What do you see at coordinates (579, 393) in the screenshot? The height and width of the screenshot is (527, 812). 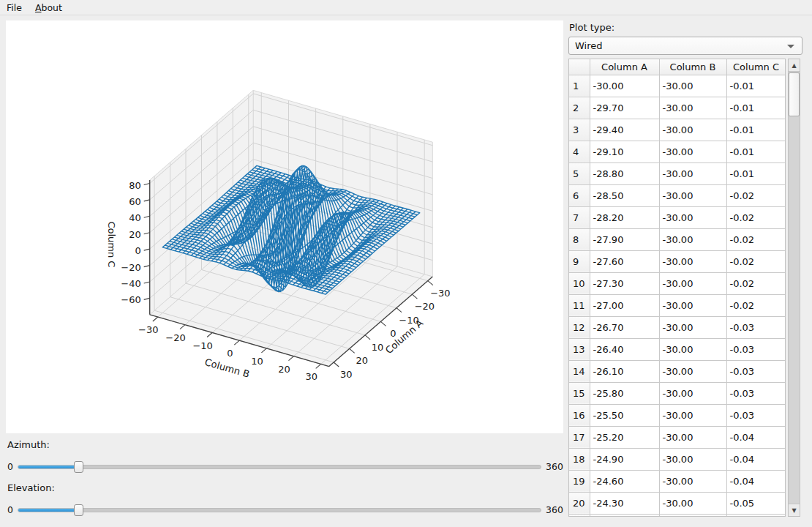 I see `row-number: 15` at bounding box center [579, 393].